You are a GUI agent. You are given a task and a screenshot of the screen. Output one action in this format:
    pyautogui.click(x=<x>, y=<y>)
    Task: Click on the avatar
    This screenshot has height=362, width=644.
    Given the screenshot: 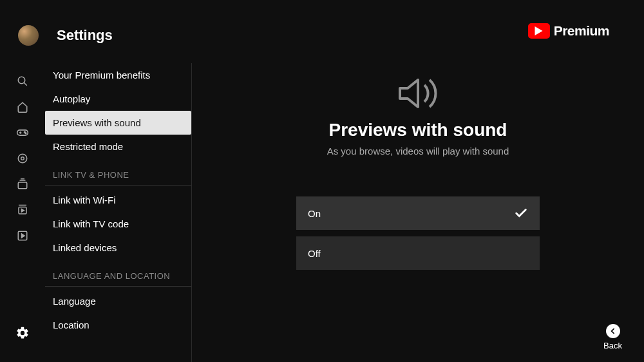 What is the action you would take?
    pyautogui.click(x=28, y=35)
    